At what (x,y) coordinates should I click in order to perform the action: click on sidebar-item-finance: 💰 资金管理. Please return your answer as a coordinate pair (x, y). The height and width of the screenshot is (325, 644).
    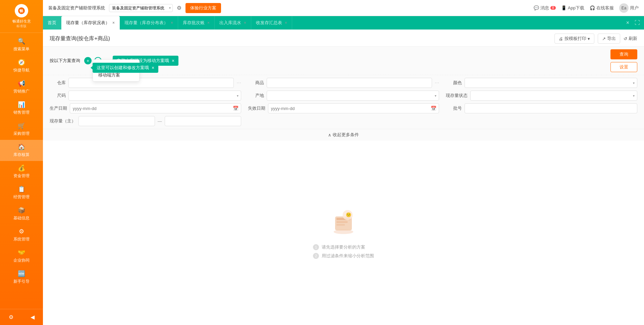
    Looking at the image, I should click on (21, 172).